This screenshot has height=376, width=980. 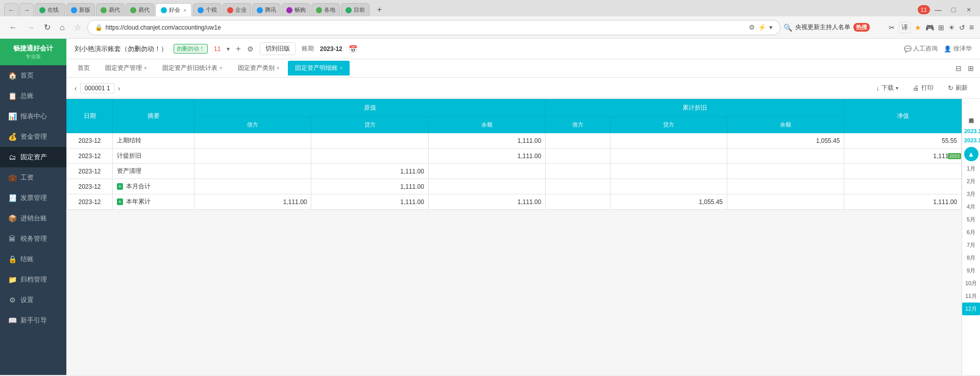 What do you see at coordinates (76, 88) in the screenshot?
I see `prev-page-btn: ‹` at bounding box center [76, 88].